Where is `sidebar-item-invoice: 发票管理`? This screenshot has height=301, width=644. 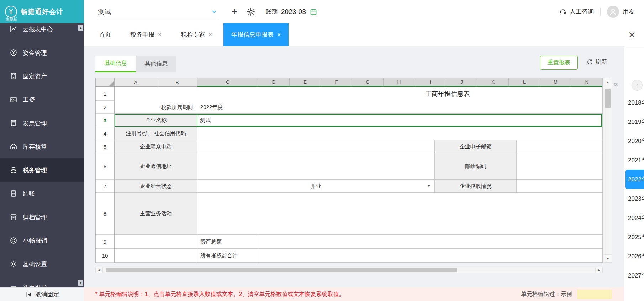
sidebar-item-invoice: 发票管理 is located at coordinates (42, 123).